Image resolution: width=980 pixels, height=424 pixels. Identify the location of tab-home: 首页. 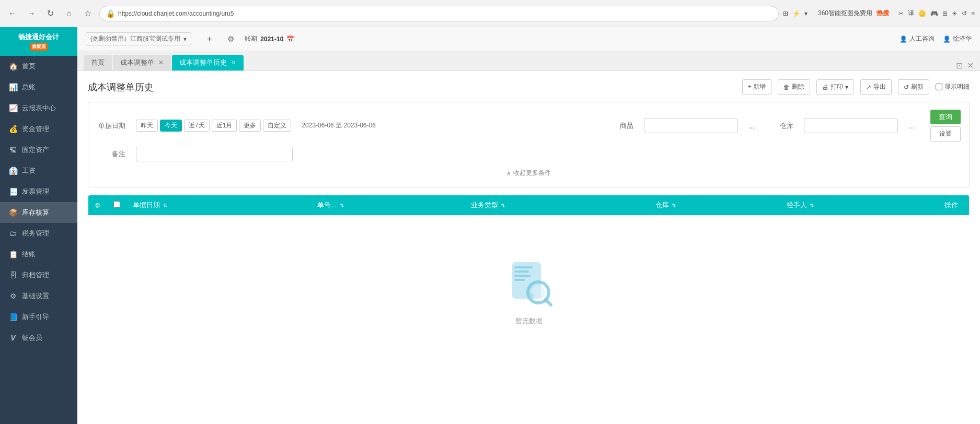
(98, 63).